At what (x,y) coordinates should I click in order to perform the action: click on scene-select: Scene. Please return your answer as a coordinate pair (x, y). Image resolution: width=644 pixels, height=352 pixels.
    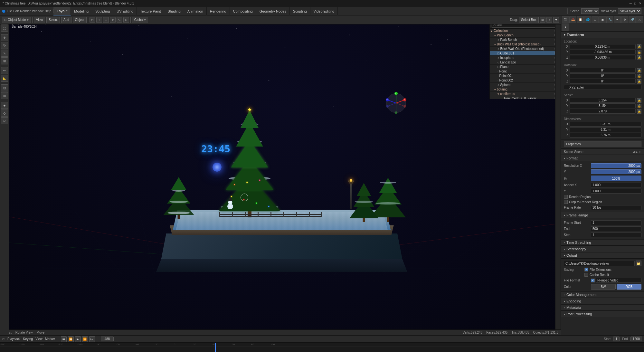
    Looking at the image, I should click on (590, 11).